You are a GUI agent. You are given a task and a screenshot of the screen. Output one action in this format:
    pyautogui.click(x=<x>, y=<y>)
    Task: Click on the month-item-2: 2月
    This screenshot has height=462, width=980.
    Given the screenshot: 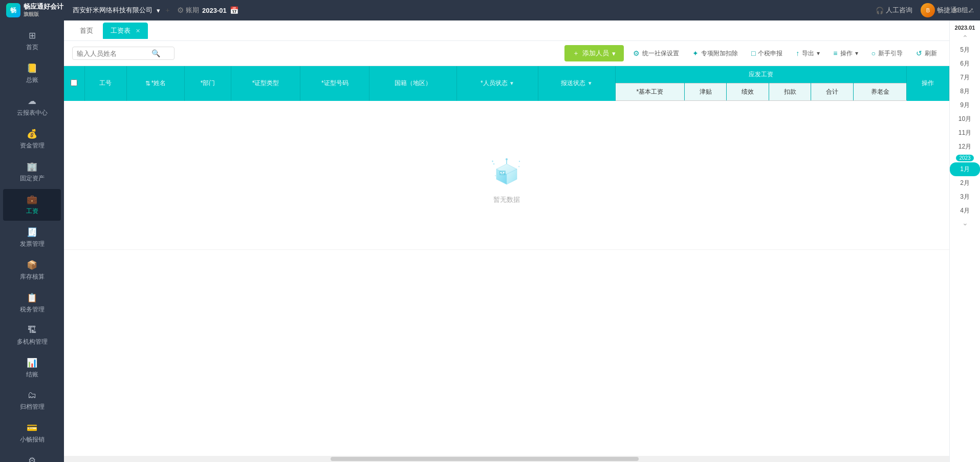 What is the action you would take?
    pyautogui.click(x=965, y=183)
    